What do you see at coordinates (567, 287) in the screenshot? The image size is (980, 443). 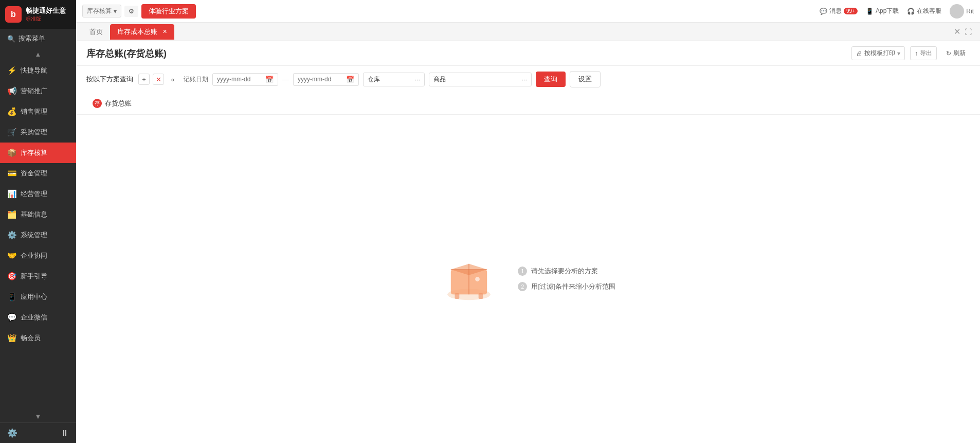 I see `tip-item-2: 2 用[过滤]条件来缩小分析范围` at bounding box center [567, 287].